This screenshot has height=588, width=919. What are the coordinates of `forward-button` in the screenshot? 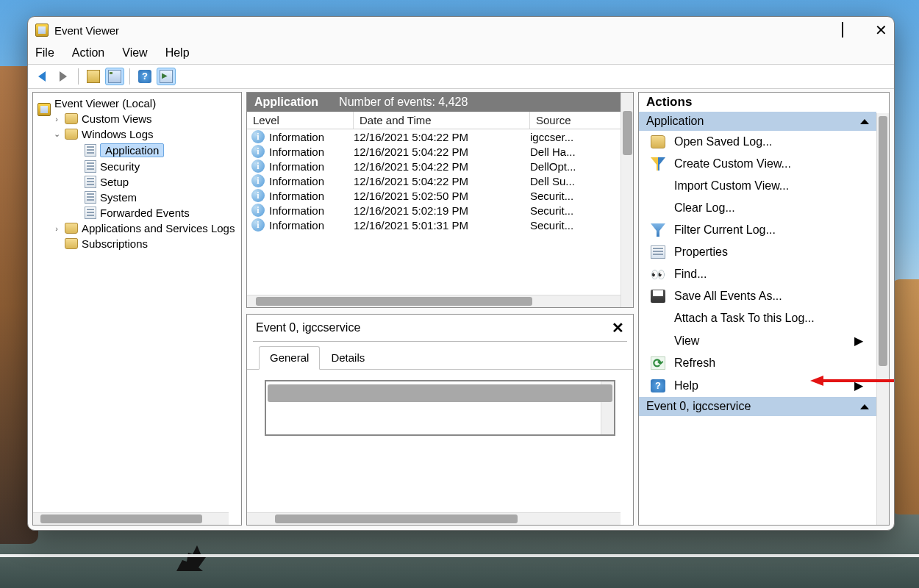 It's located at (63, 76).